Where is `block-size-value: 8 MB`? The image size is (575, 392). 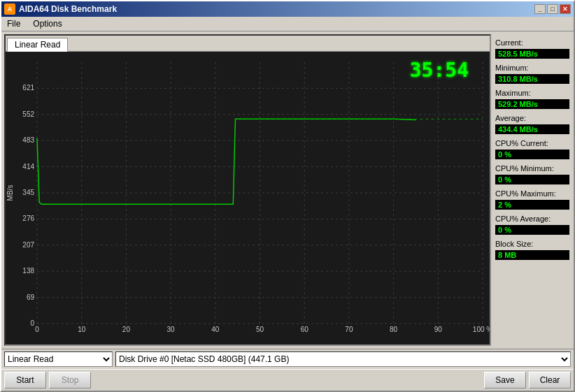 block-size-value: 8 MB is located at coordinates (532, 255).